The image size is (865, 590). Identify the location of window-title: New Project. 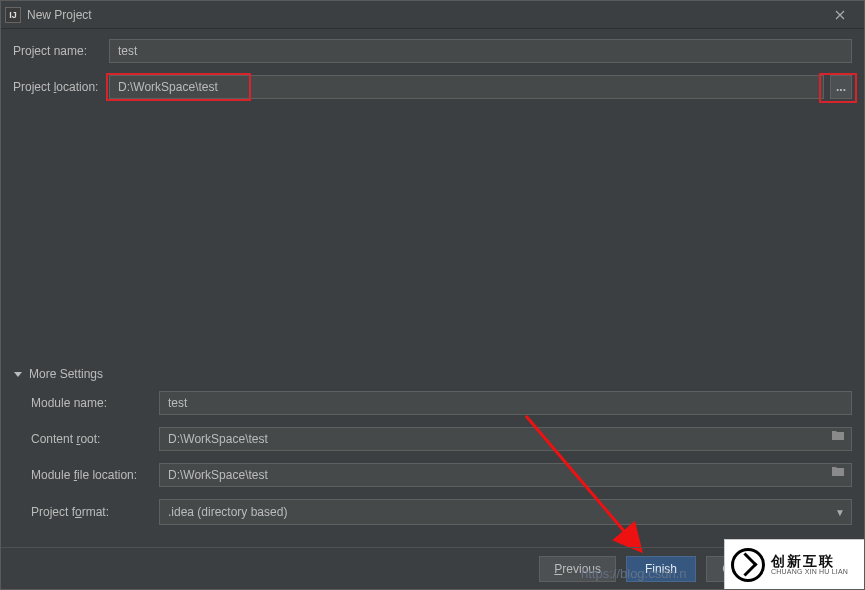
(60, 15).